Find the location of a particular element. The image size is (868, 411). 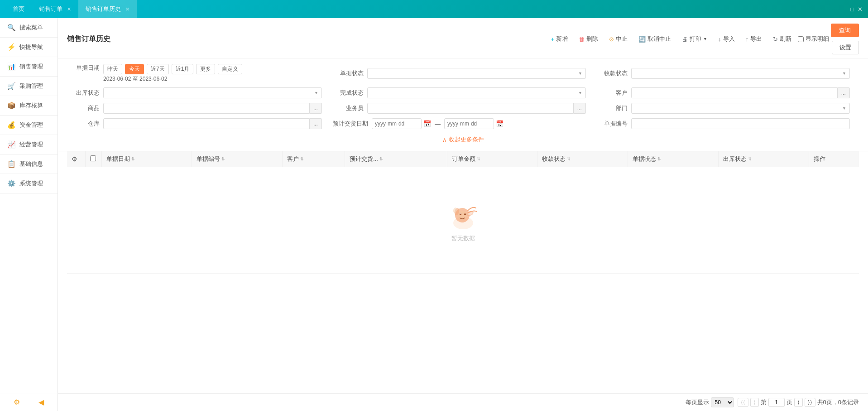

product-dots-btn: ... is located at coordinates (316, 108).